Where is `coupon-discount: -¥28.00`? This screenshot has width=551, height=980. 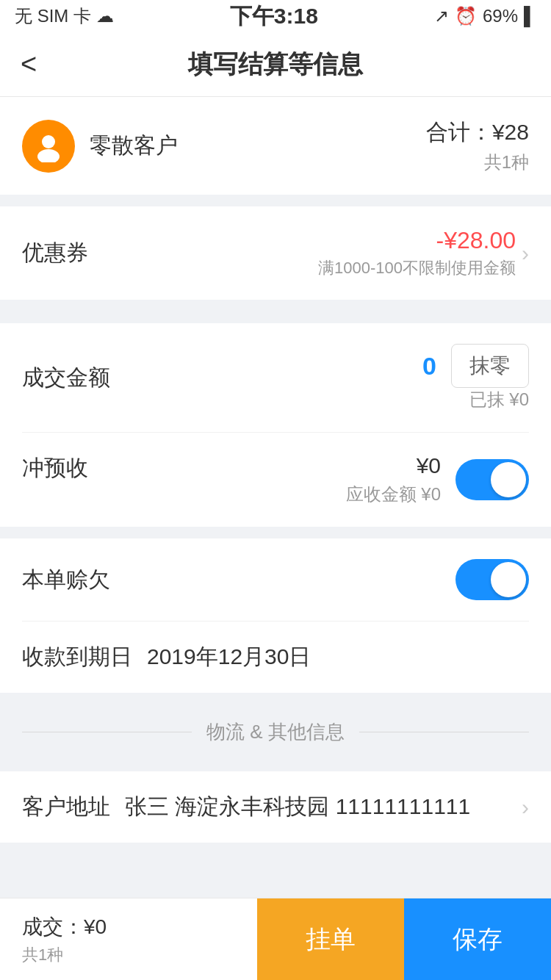 coupon-discount: -¥28.00 is located at coordinates (417, 241).